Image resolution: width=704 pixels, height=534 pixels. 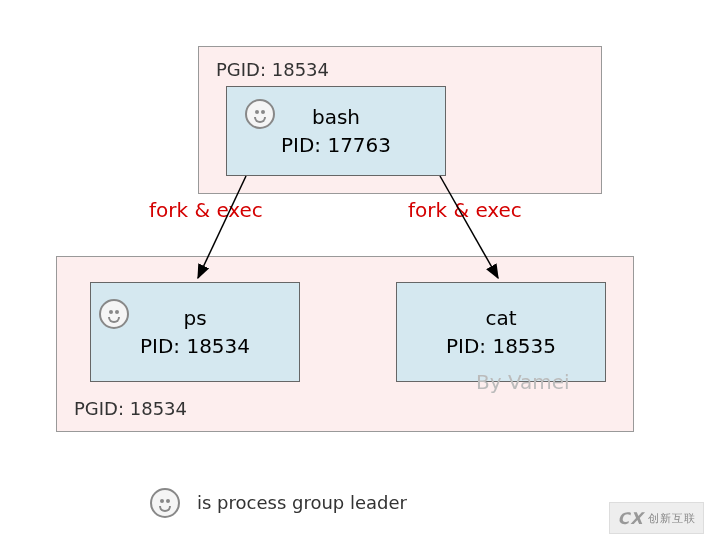 What do you see at coordinates (336, 145) in the screenshot?
I see `process-pid: PID: 17763` at bounding box center [336, 145].